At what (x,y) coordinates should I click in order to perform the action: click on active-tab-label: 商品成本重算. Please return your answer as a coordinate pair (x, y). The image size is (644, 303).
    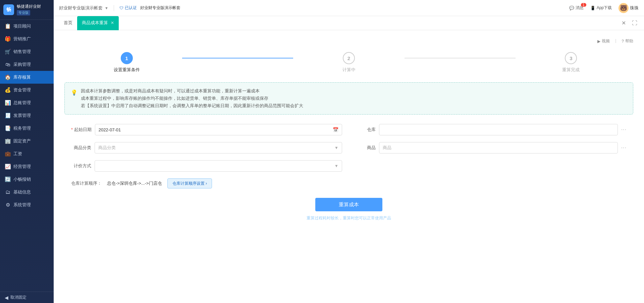
    Looking at the image, I should click on (95, 23).